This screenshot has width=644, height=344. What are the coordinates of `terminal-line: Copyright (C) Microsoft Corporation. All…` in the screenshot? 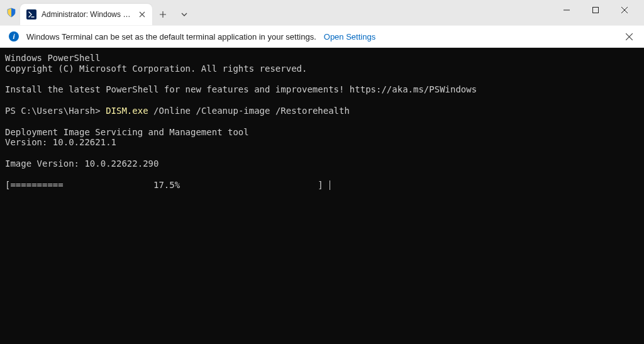 It's located at (156, 69).